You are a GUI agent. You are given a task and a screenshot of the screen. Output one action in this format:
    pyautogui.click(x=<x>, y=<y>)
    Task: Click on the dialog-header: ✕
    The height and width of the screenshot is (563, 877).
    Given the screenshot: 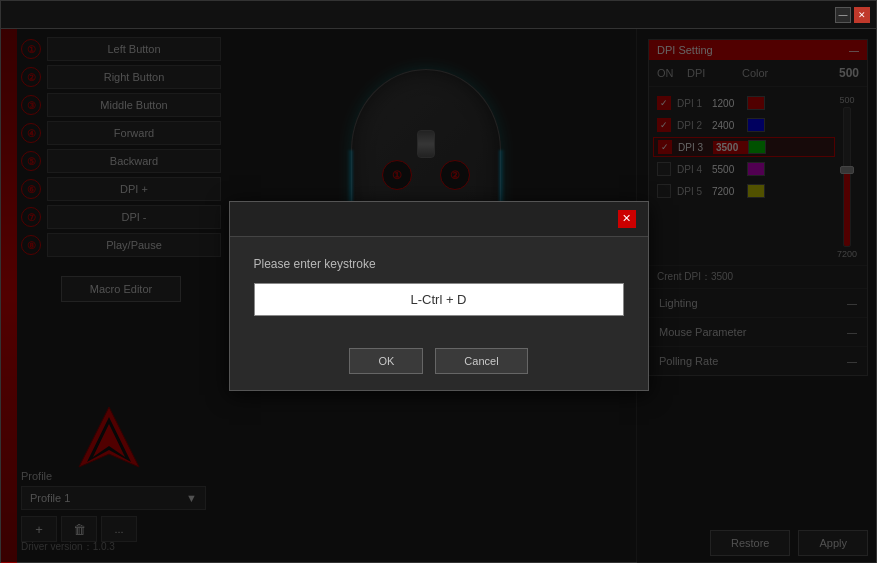 What is the action you would take?
    pyautogui.click(x=439, y=220)
    